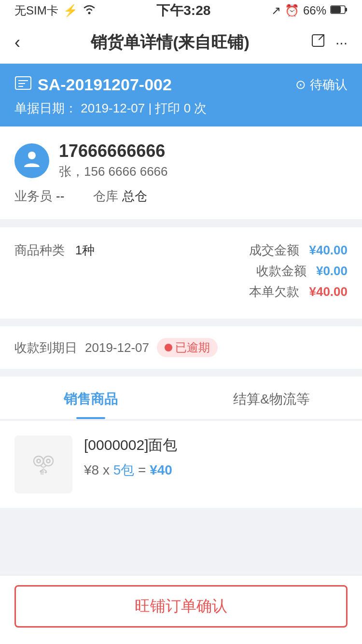 This screenshot has height=644, width=362. What do you see at coordinates (43, 472) in the screenshot?
I see `svg-text: 管+` at bounding box center [43, 472].